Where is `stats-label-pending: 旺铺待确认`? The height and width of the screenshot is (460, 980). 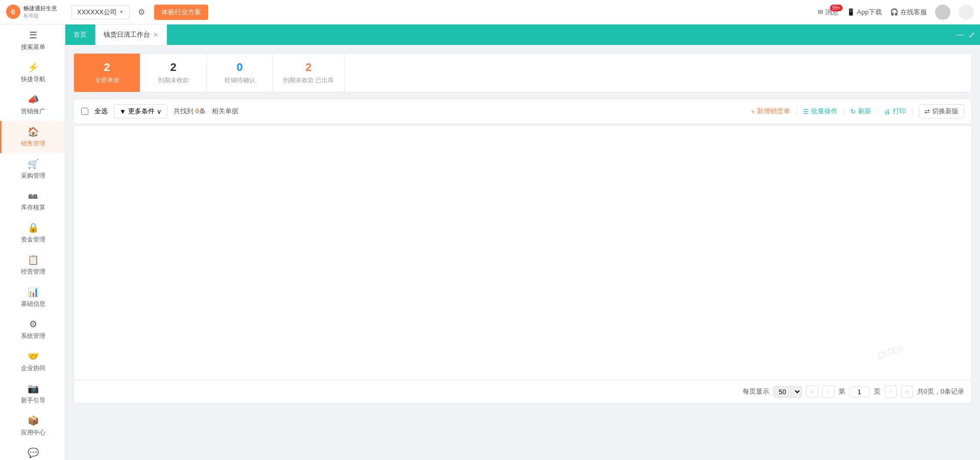 stats-label-pending: 旺铺待确认 is located at coordinates (240, 81).